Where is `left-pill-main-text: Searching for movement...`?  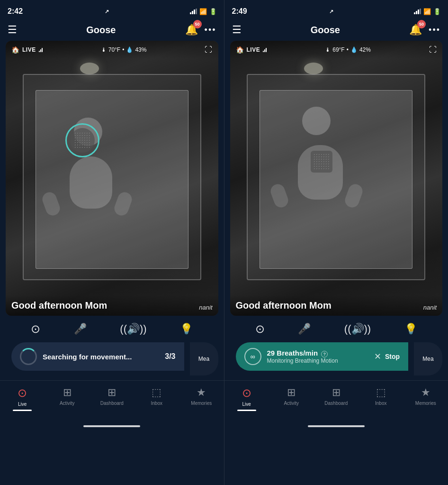
left-pill-main-text: Searching for movement... is located at coordinates (87, 357).